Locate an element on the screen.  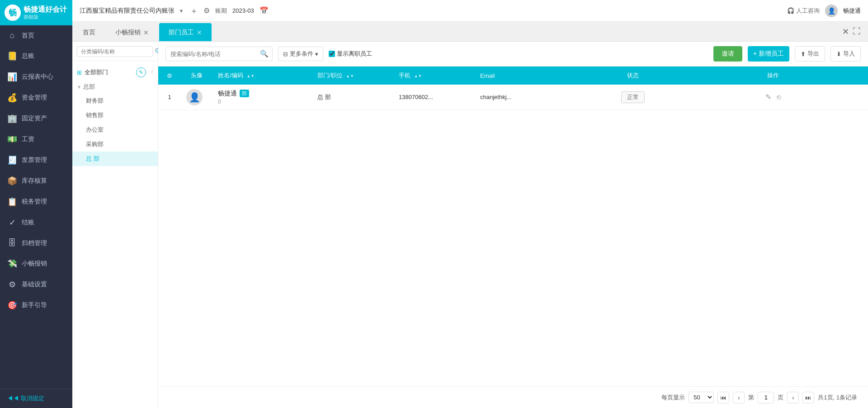
assets-mgmt-icon: 💰 is located at coordinates (12, 98).